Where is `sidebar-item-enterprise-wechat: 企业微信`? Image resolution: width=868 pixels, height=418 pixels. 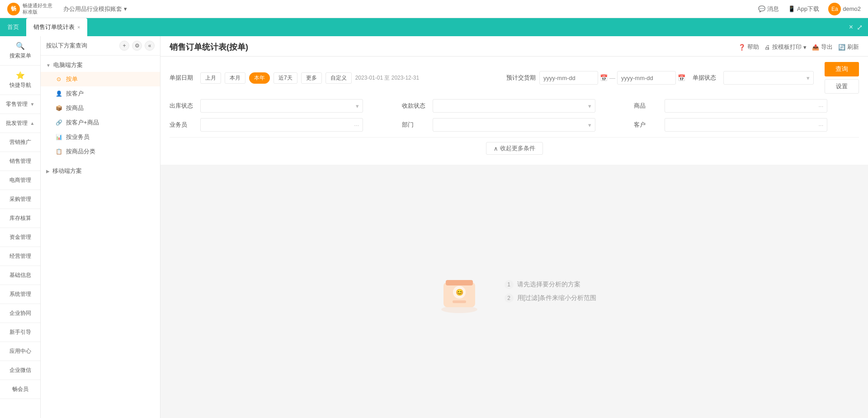
sidebar-item-enterprise-wechat: 企业微信 is located at coordinates (20, 370).